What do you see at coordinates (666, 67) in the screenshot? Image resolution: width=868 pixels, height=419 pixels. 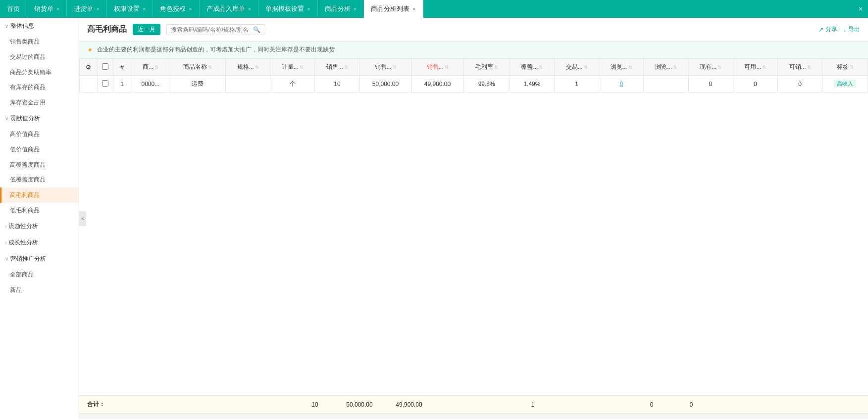 I see `column-views2: 浏览...⇅` at bounding box center [666, 67].